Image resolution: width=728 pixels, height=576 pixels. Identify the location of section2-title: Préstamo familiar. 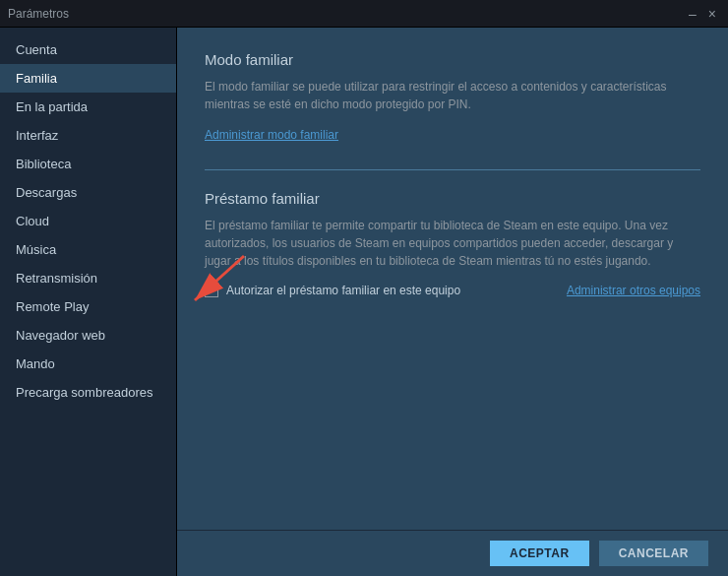
(453, 199).